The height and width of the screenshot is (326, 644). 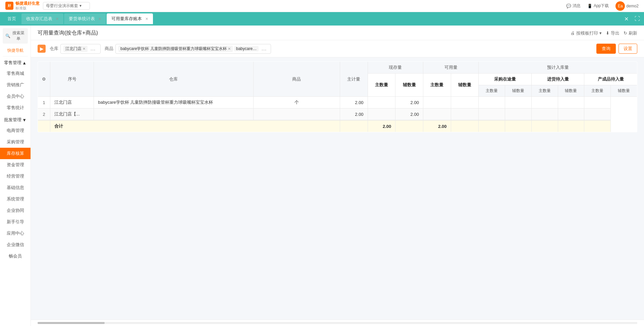 What do you see at coordinates (15, 153) in the screenshot?
I see `sidebar-item-inventory-label: 库存核算` at bounding box center [15, 153].